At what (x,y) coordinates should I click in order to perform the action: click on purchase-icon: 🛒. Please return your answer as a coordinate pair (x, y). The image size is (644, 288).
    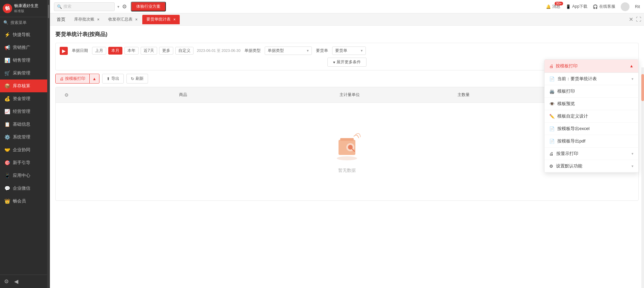
    Looking at the image, I should click on (7, 73).